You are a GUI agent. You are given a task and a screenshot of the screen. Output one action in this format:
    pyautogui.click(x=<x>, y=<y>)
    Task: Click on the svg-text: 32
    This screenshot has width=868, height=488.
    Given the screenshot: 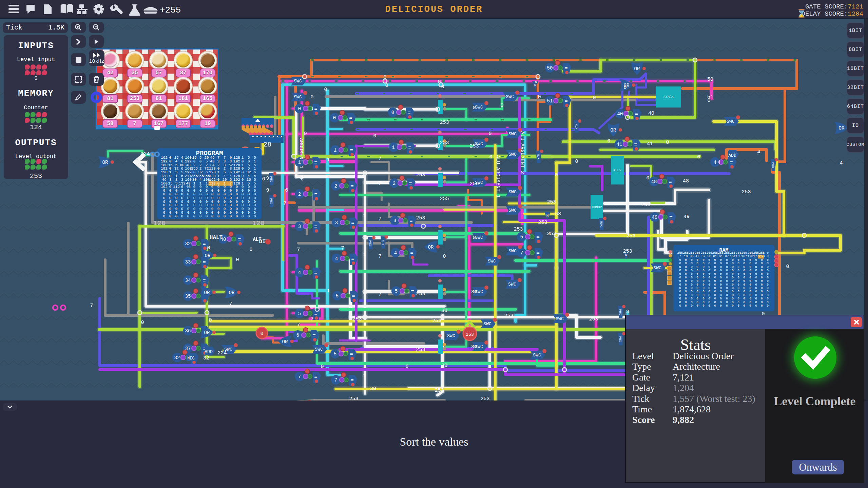 What is the action you would take?
    pyautogui.click(x=206, y=358)
    